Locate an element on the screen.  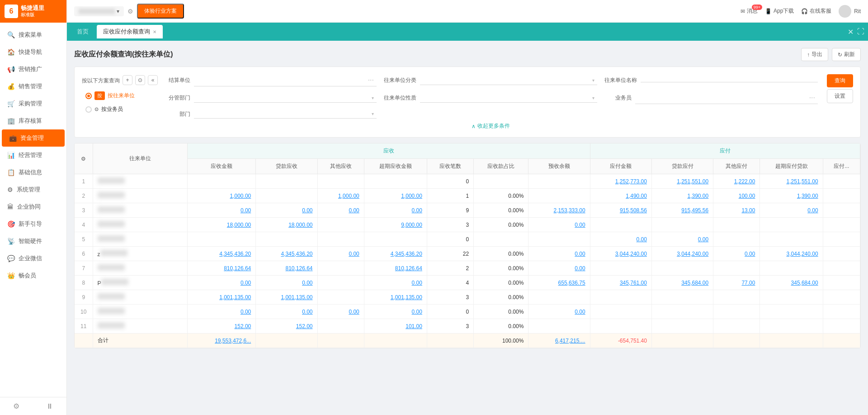
total-ar-amount-cell: 19,553,472,6... is located at coordinates (222, 341).